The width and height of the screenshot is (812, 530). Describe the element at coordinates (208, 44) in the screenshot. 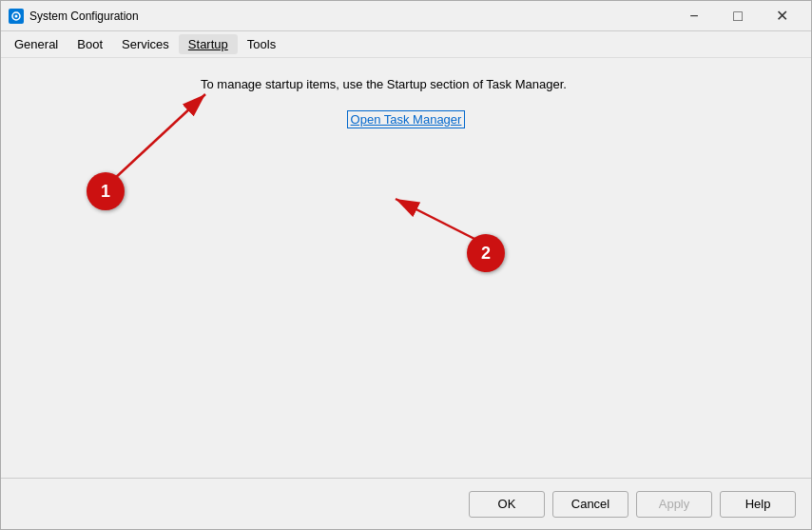

I see `menu-startup: Startup` at that location.